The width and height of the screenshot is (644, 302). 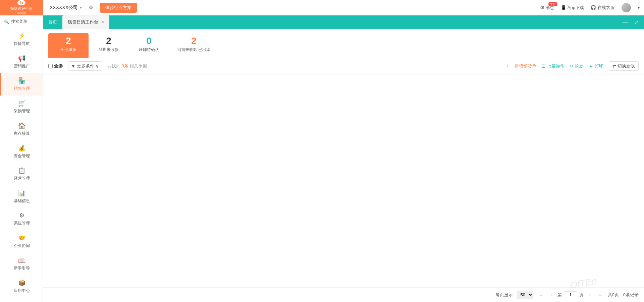 I want to click on sidebar-item-wechat: 💬 企业微信, so click(x=21, y=300).